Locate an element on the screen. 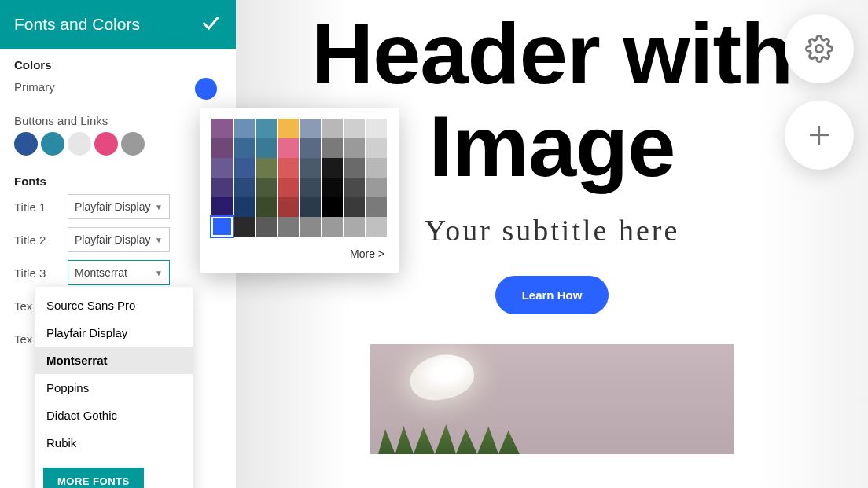 This screenshot has height=488, width=868. more-colors-link: More > is located at coordinates (300, 249).